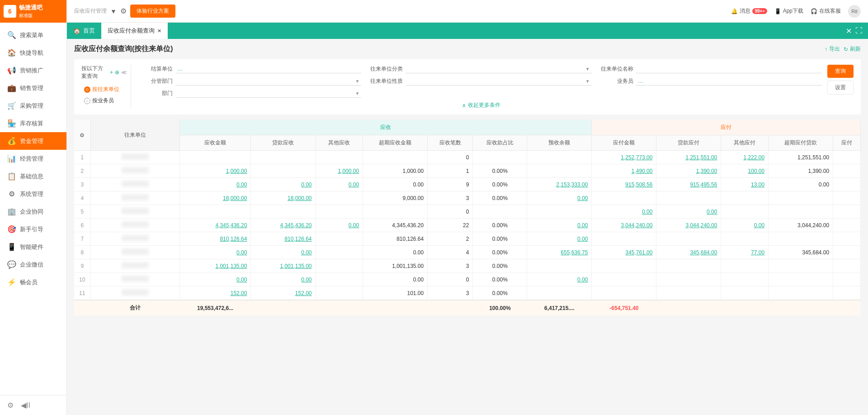 Image resolution: width=868 pixels, height=415 pixels. I want to click on notice-button: 🔔 消息 99++, so click(749, 11).